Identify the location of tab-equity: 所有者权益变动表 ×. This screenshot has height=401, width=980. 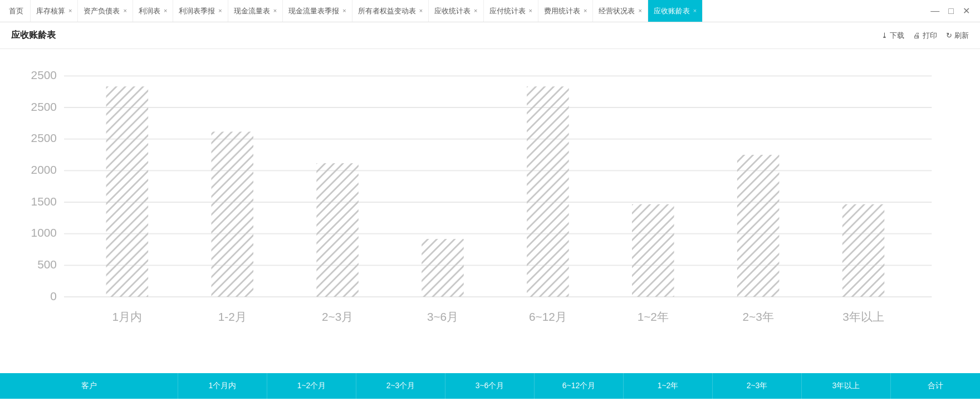
(391, 11).